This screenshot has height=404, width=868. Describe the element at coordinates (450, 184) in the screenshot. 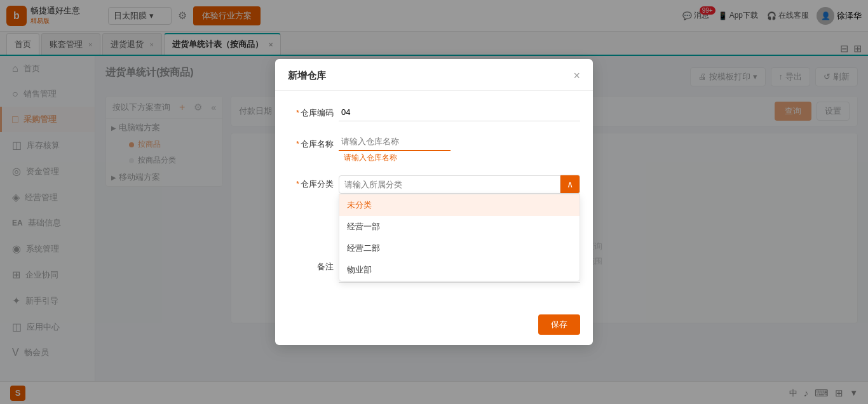

I see `category-input` at that location.